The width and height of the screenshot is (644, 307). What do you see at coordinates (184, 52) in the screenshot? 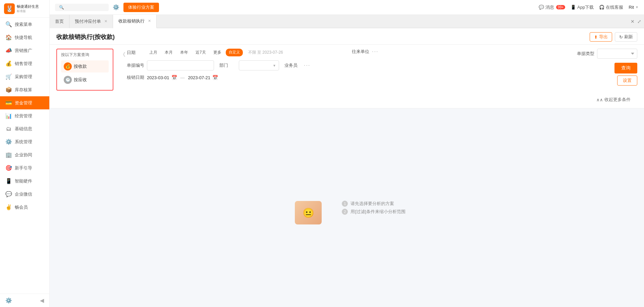
I see `date-btn-this-year: 本年` at bounding box center [184, 52].